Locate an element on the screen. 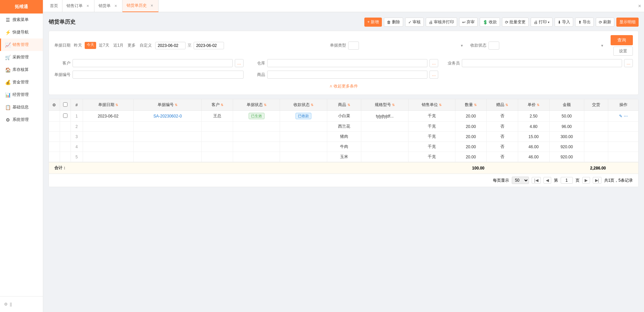 The height and width of the screenshot is (312, 644). th-settings: ⚙ is located at coordinates (54, 105).